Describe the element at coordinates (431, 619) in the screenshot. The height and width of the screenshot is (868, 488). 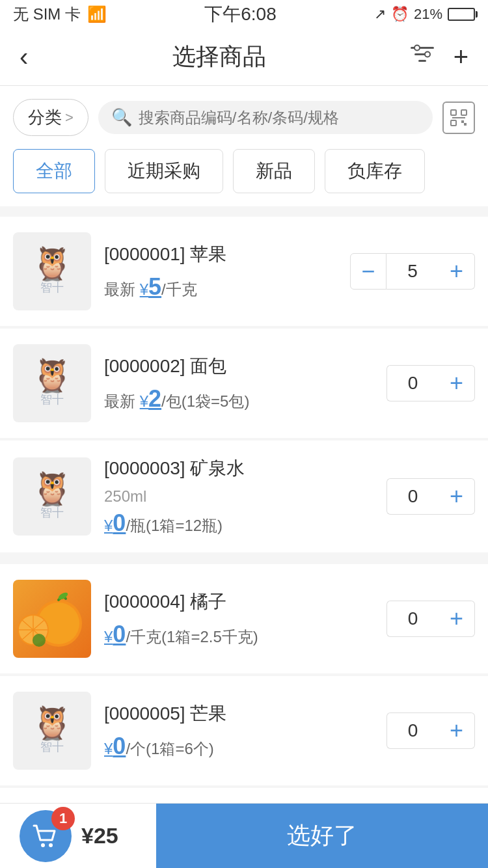
I see `qty-control-4: +` at that location.